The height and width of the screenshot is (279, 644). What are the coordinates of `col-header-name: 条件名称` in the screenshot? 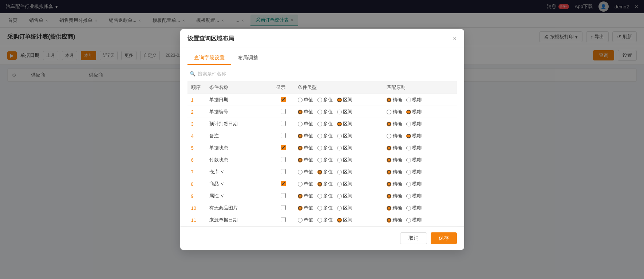 It's located at (239, 83).